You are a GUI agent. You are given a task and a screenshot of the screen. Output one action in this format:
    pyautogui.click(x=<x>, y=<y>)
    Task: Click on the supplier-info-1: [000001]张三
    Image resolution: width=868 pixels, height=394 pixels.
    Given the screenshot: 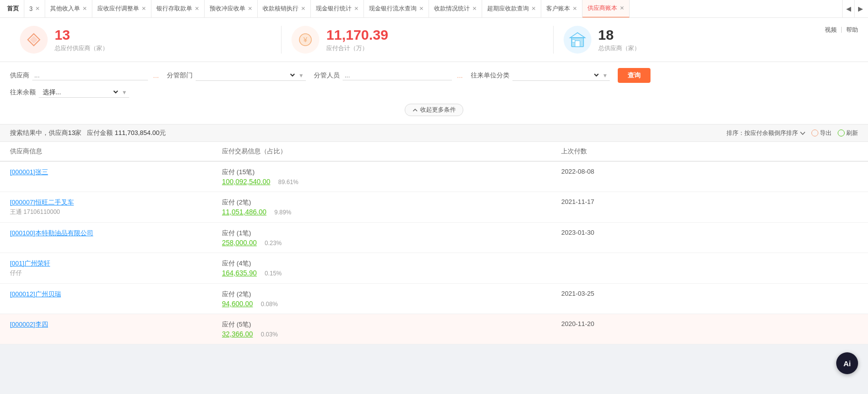 What is the action you would take?
    pyautogui.click(x=116, y=172)
    